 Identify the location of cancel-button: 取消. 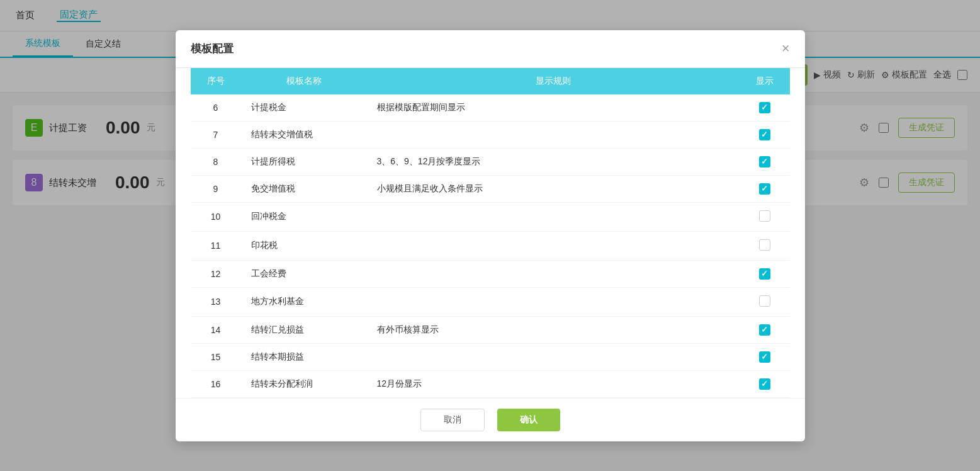
(453, 420).